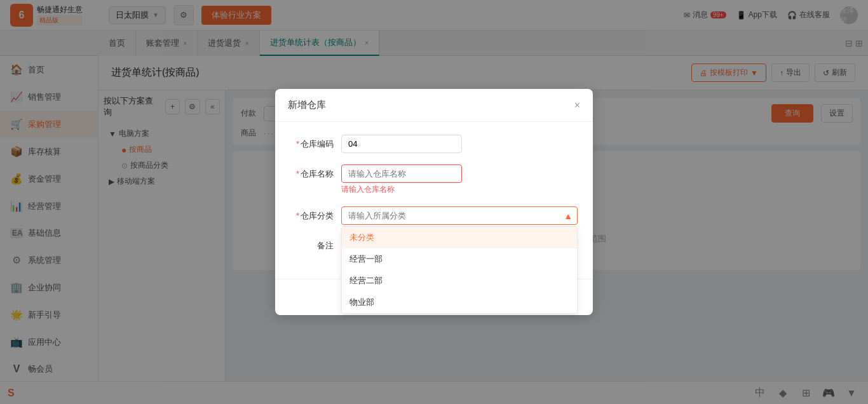  Describe the element at coordinates (434, 105) in the screenshot. I see `modal-header: 新增仓库 ×` at that location.